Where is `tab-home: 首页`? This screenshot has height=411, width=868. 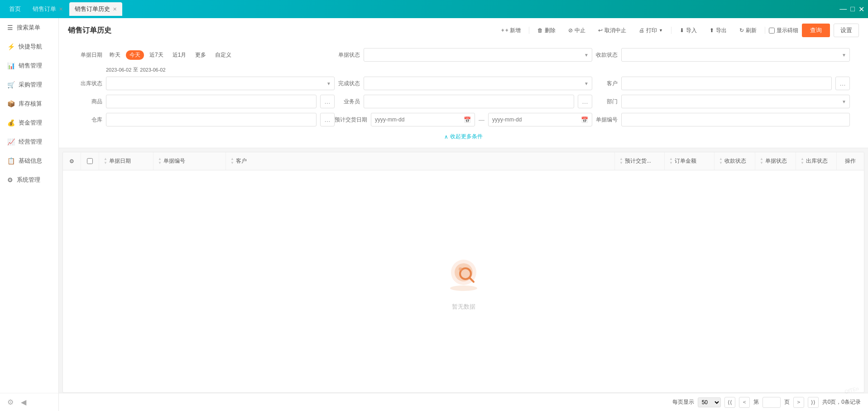 tab-home: 首页 is located at coordinates (15, 9).